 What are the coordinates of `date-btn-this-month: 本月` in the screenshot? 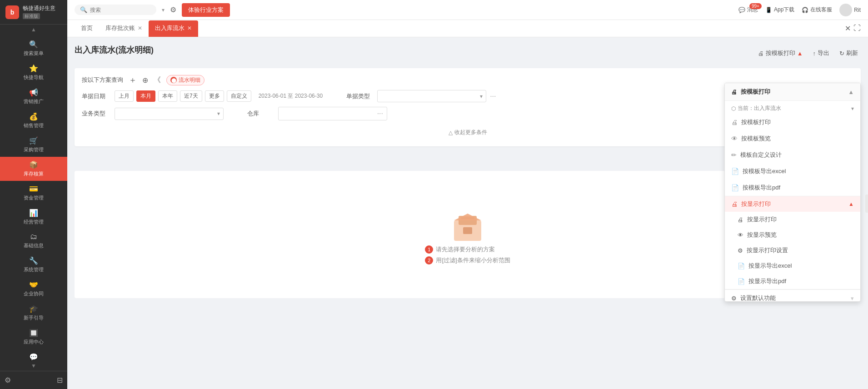 It's located at (146, 96).